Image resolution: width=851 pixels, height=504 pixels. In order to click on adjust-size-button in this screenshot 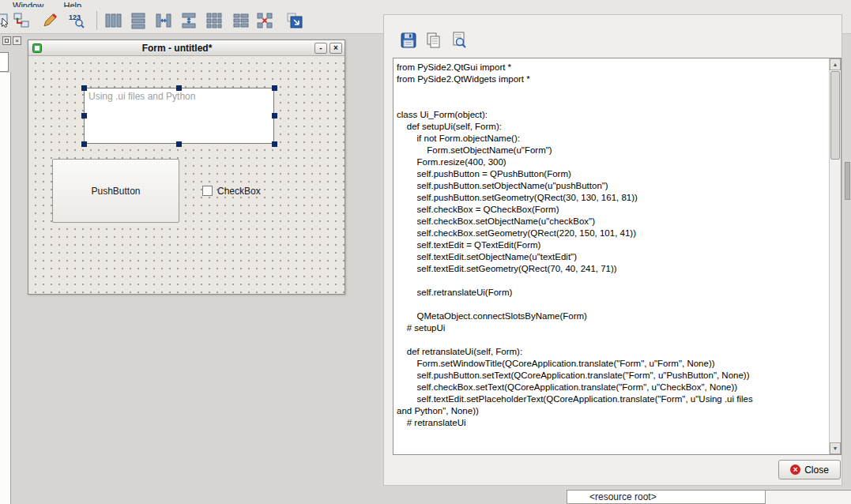, I will do `click(296, 21)`.